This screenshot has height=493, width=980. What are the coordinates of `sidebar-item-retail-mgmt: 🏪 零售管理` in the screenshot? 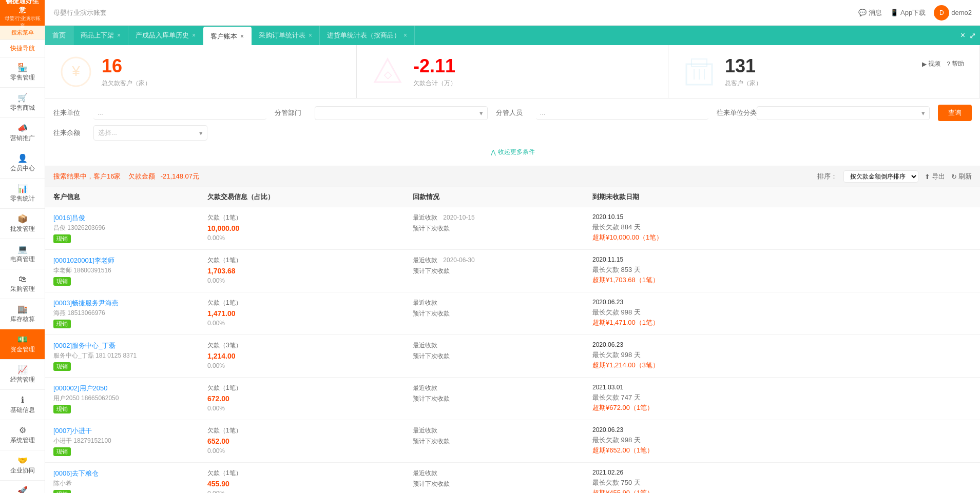 It's located at (23, 73).